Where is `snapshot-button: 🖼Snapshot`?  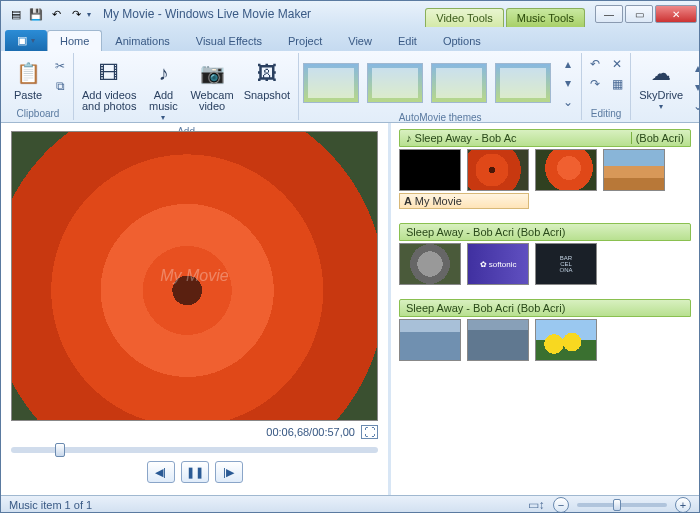
snapshot-button: 🖼Snapshot is located at coordinates (267, 79).